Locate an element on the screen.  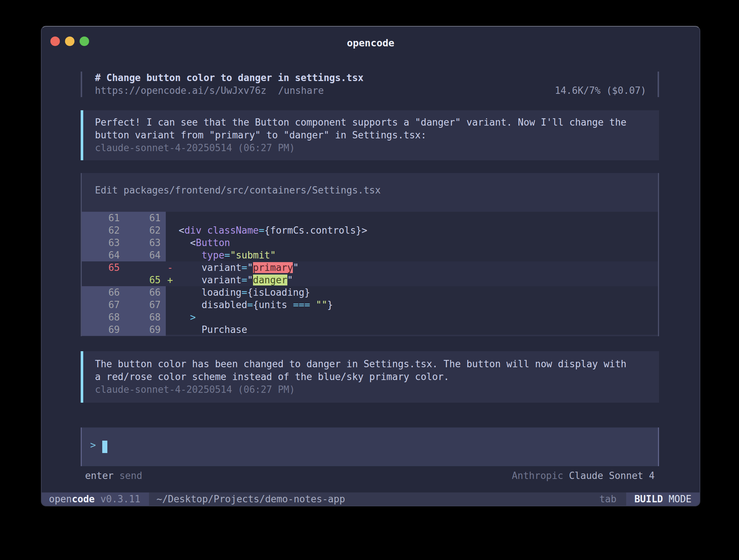
message-line: button variant from "primary" to "danger… is located at coordinates (377, 135).